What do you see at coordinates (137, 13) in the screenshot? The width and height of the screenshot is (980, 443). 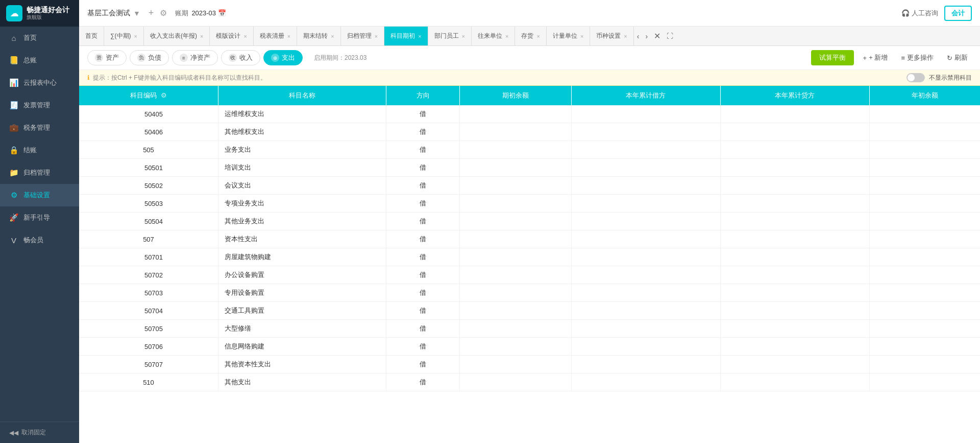 I see `company-dropdown-icon: ▼` at bounding box center [137, 13].